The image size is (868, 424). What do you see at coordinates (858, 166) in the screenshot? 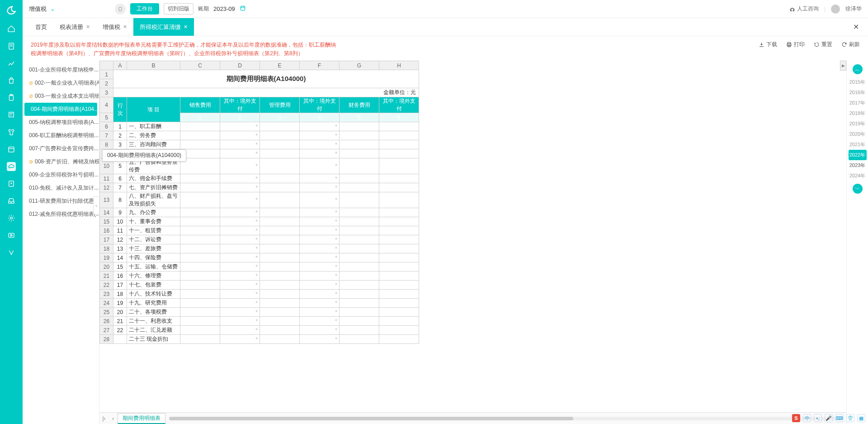
I see `year-button: 2023年` at bounding box center [858, 166].